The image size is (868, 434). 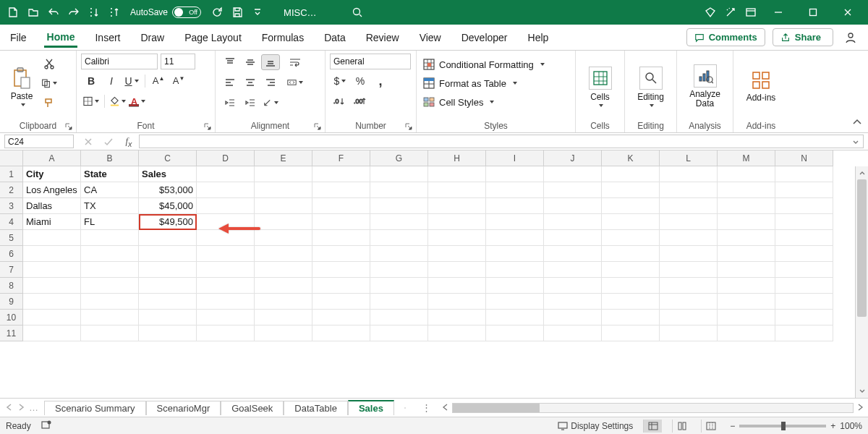 I want to click on cell: $45,000, so click(x=168, y=206).